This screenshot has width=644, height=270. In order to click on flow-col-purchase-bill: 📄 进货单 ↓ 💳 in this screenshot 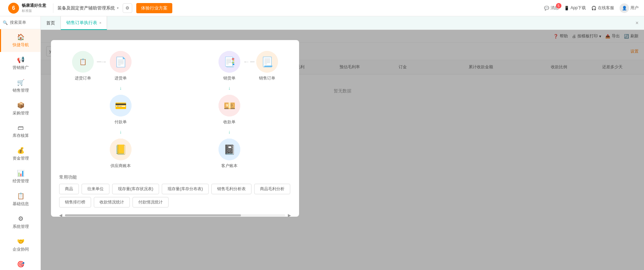, I will do `click(121, 110)`.